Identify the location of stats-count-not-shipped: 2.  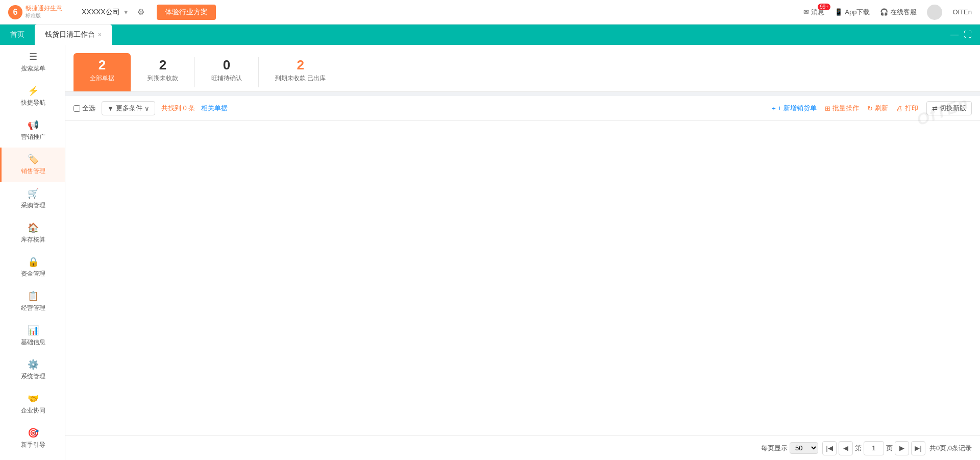
(300, 65).